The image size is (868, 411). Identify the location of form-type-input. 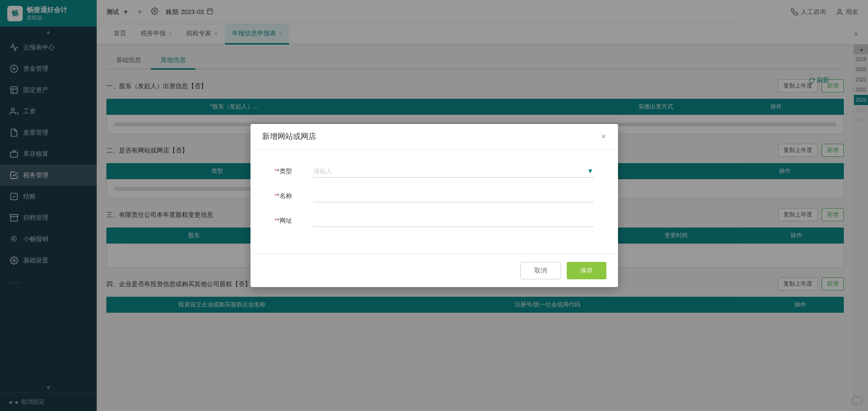
(450, 171).